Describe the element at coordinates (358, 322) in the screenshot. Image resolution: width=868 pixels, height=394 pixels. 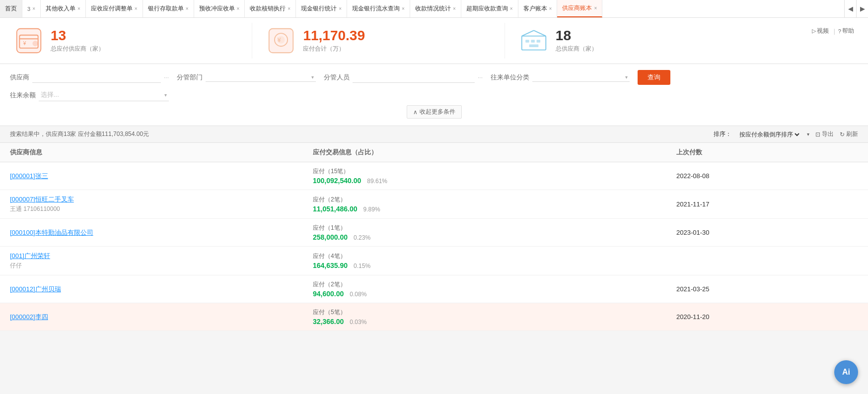
I see `trans-percent-5: 0.03%` at that location.